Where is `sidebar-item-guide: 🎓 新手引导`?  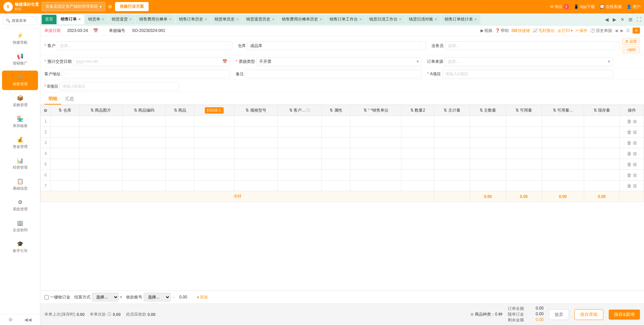
sidebar-item-guide: 🎓 新手引导 is located at coordinates (20, 247).